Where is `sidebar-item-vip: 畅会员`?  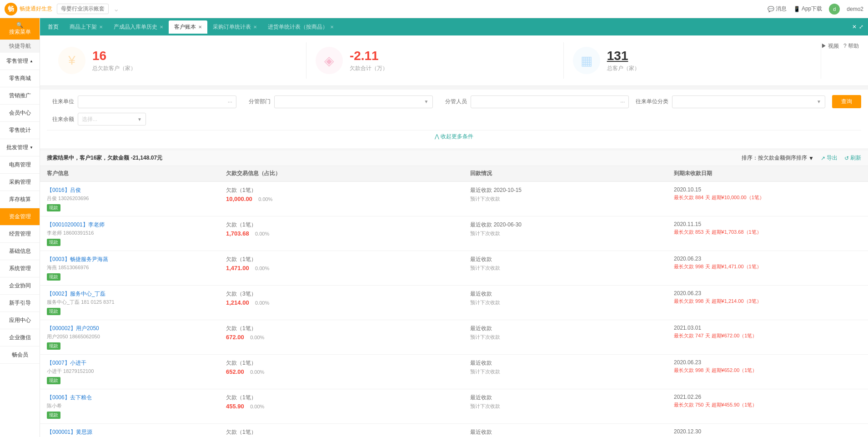
sidebar-item-vip: 畅会员 is located at coordinates (20, 355).